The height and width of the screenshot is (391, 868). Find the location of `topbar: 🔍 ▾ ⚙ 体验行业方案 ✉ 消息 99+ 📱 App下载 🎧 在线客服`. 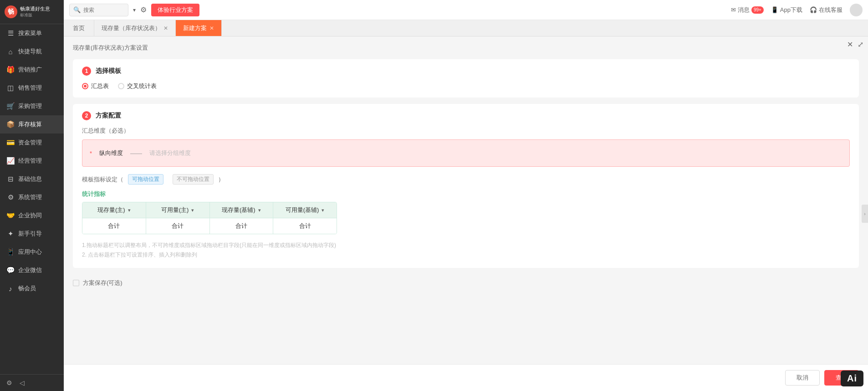

topbar: 🔍 ▾ ⚙ 体验行业方案 ✉ 消息 99+ 📱 App下载 🎧 在线客服 is located at coordinates (466, 10).